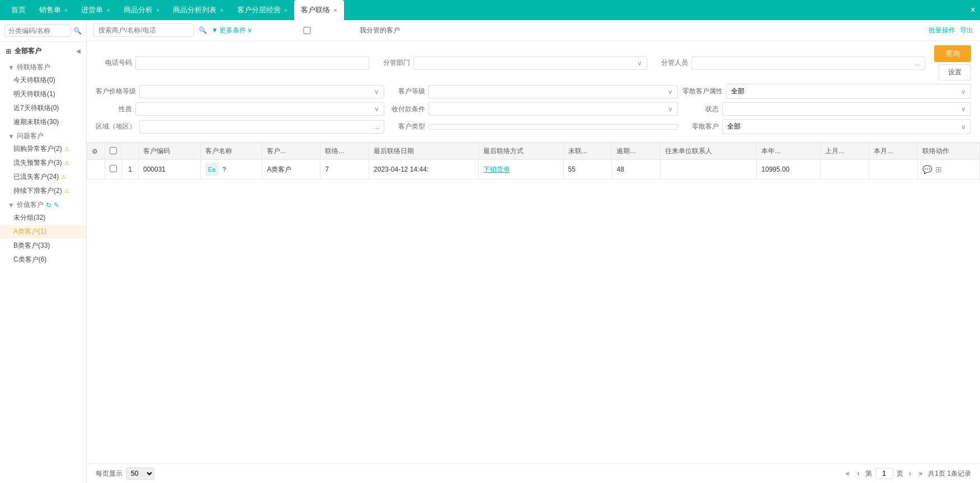 This screenshot has width=980, height=483. What do you see at coordinates (77, 31) in the screenshot?
I see `sidebar-search-icon: 🔍` at bounding box center [77, 31].